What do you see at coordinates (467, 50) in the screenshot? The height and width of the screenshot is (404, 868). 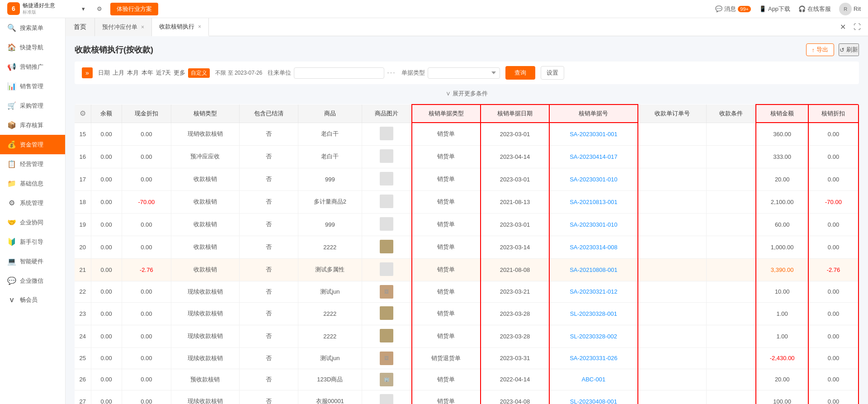 I see `page-header: 收款核销执行(按收款) ↑ 导出 ↺ 刷新` at bounding box center [467, 50].